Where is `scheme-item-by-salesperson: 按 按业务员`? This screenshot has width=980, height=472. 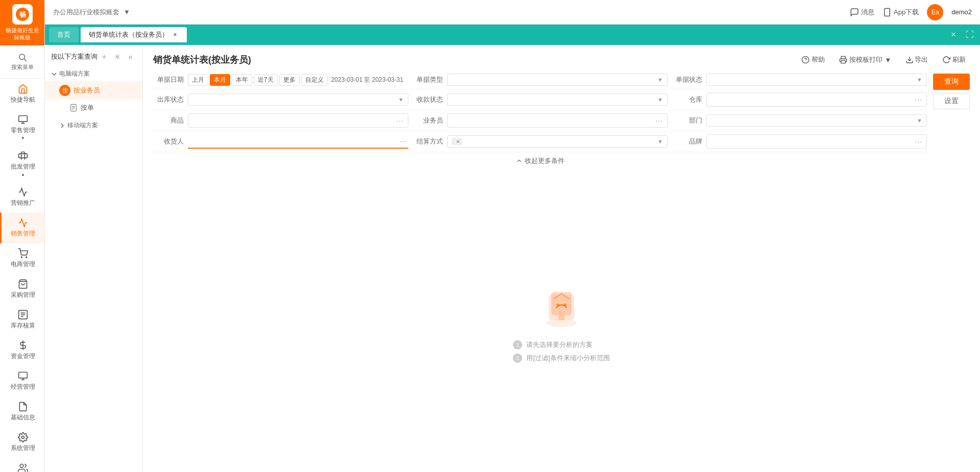 scheme-item-by-salesperson: 按 按业务员 is located at coordinates (94, 90).